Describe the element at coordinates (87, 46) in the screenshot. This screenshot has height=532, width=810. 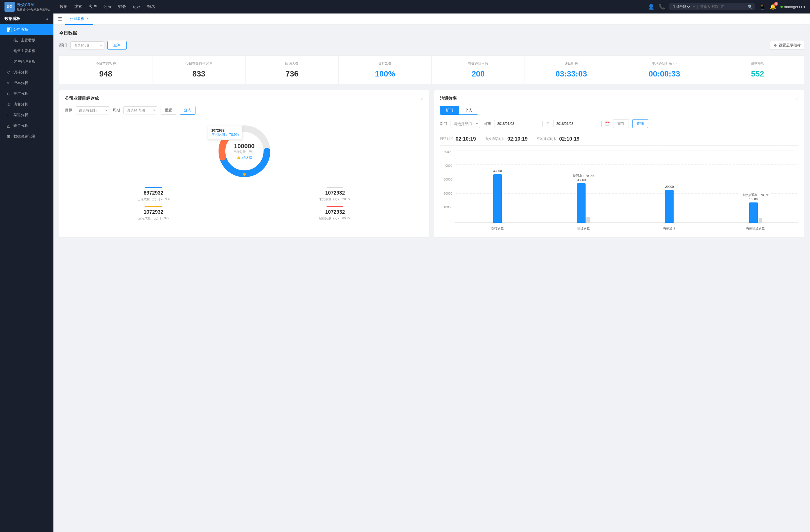
I see `dept-select-wrapper: 请选择部门` at that location.